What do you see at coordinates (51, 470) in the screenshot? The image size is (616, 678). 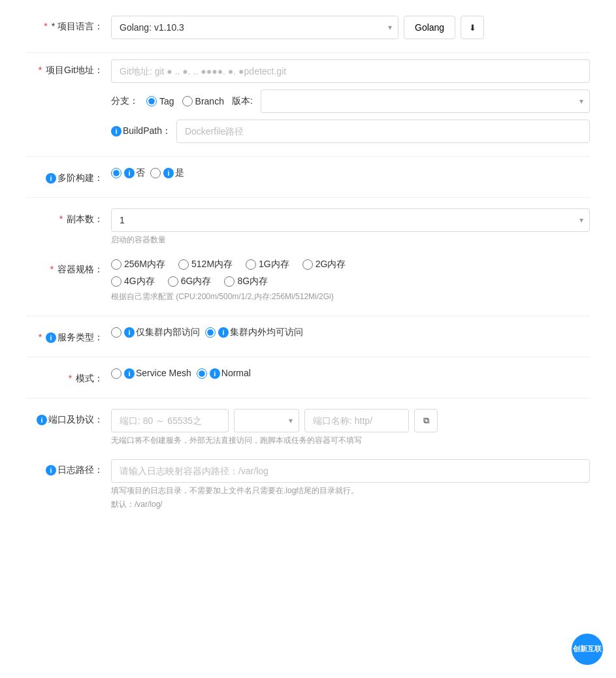 I see `log-path-info-icon: i` at bounding box center [51, 470].